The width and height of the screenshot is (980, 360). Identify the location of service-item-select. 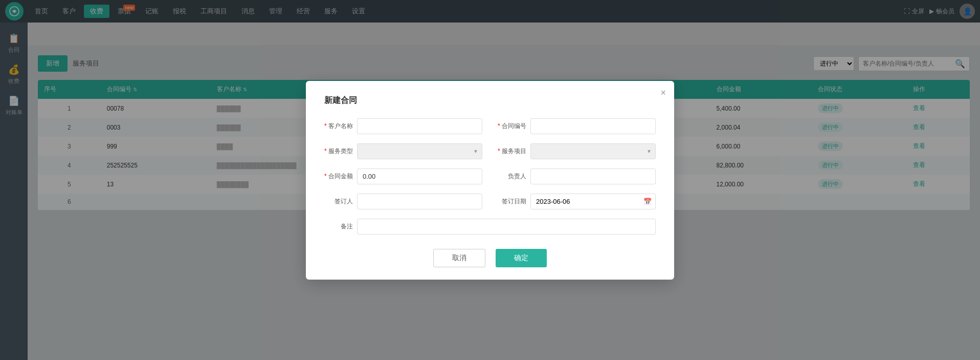
(593, 152).